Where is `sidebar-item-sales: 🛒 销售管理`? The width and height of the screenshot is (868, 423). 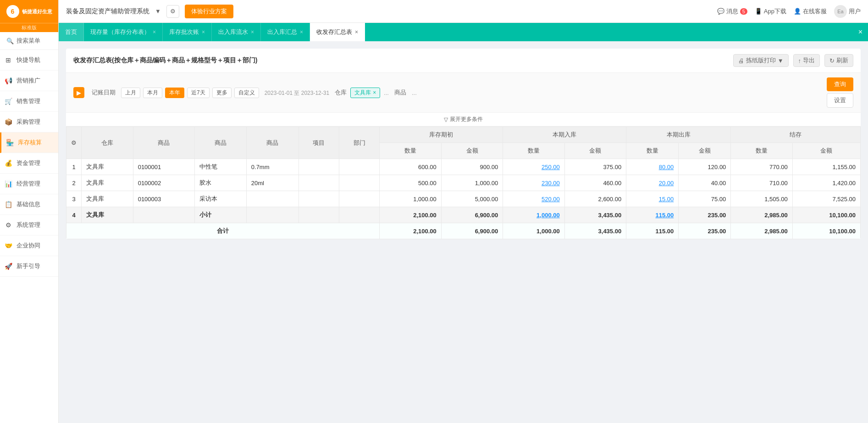 sidebar-item-sales: 🛒 销售管理 is located at coordinates (29, 102).